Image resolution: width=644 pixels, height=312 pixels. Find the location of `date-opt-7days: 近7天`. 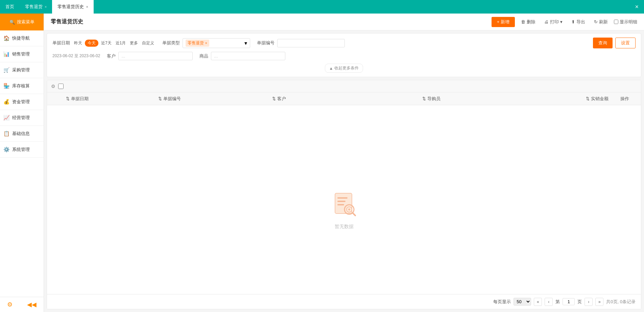

date-opt-7days: 近7天 is located at coordinates (106, 43).